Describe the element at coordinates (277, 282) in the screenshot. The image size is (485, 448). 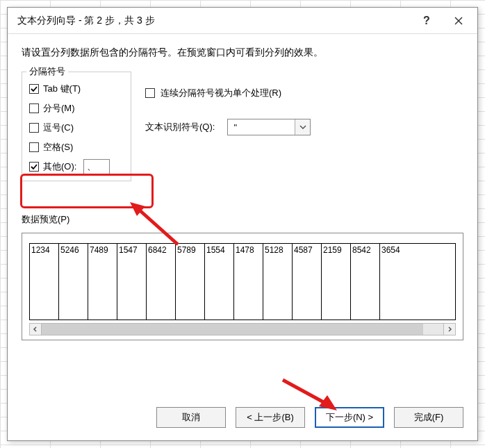
I see `preview-column: 5128` at that location.